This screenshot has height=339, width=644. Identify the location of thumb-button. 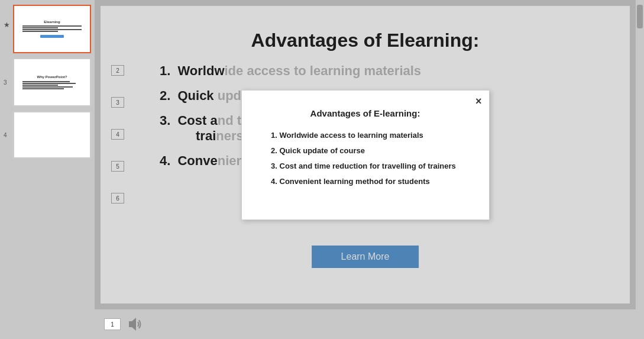
(52, 37).